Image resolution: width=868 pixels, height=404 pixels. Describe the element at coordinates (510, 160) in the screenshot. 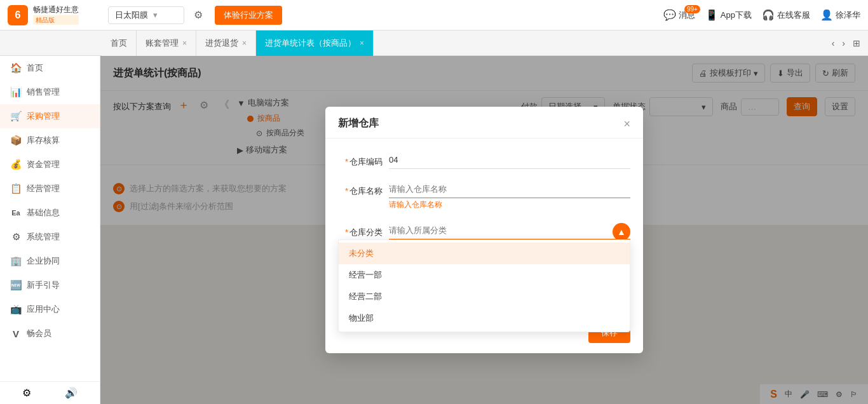

I see `code-field` at that location.